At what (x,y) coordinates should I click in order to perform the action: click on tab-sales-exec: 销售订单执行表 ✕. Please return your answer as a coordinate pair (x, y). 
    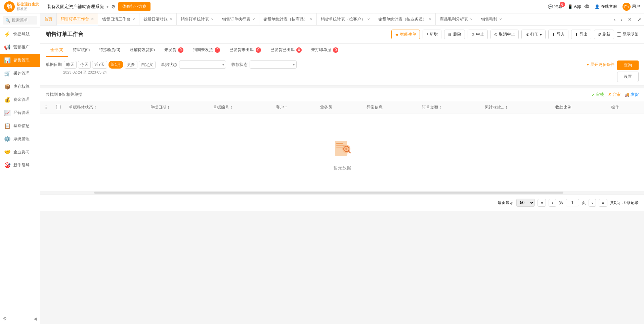
    Looking at the image, I should click on (239, 19).